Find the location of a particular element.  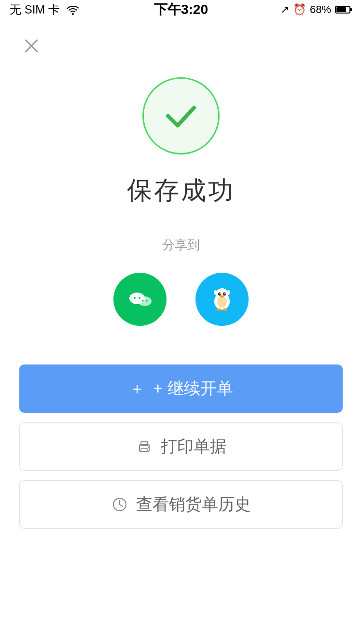

status-bar-left: 无 SIM 卡 is located at coordinates (45, 10).